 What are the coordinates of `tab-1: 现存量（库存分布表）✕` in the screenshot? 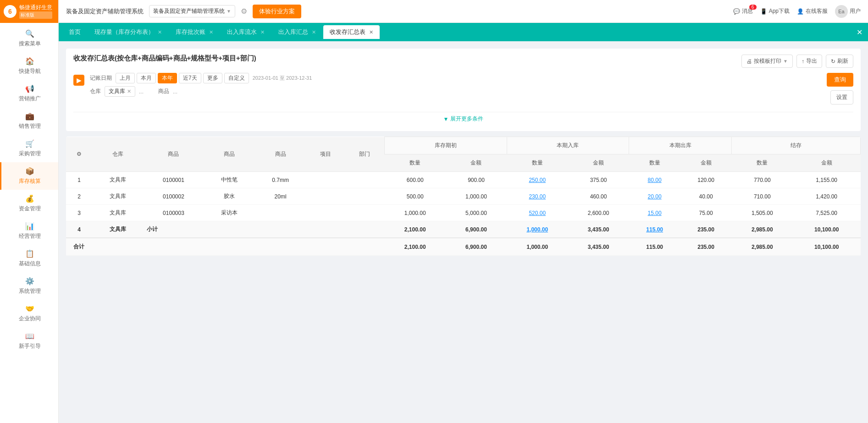 It's located at (128, 32).